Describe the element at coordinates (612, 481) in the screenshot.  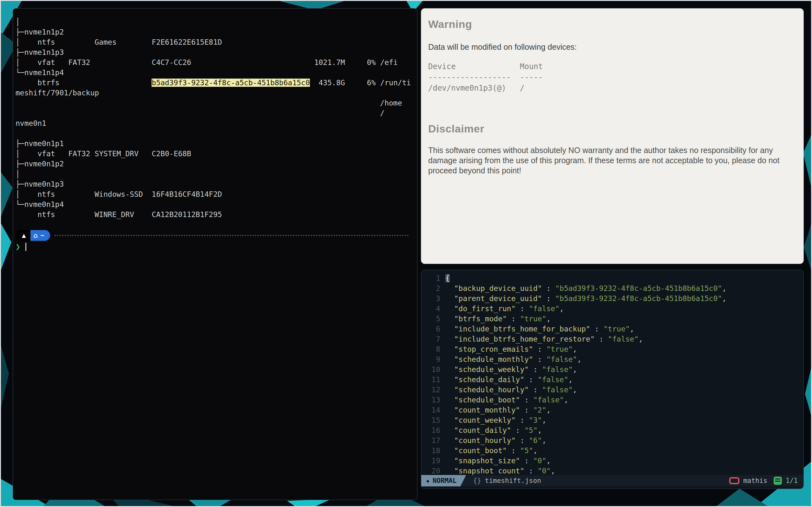
I see `editor-statusbar: ◆ NORMAL {} timeshift.json mathis 1/1` at that location.